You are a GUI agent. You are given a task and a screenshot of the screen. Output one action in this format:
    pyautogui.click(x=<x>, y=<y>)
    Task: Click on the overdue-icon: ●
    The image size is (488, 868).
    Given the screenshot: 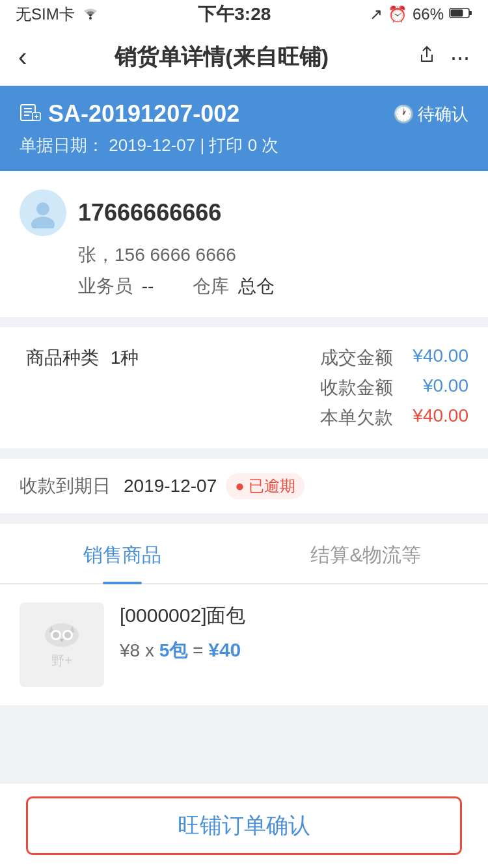 What is the action you would take?
    pyautogui.click(x=239, y=486)
    